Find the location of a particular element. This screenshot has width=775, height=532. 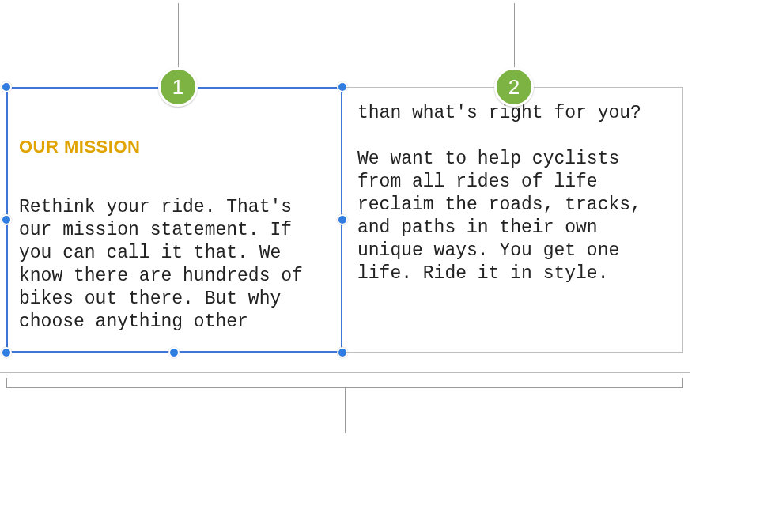

selection-handle-ml is located at coordinates (6, 220).